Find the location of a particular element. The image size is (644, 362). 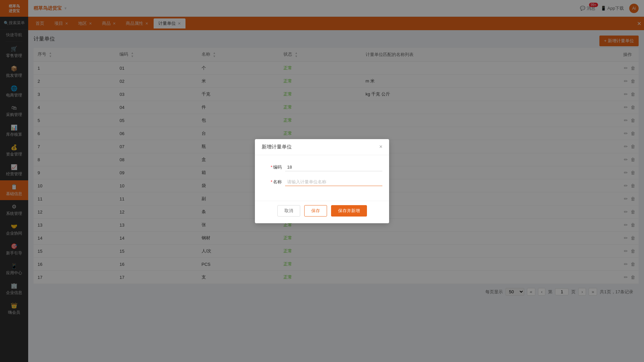

modal-title: 新增计量单位 is located at coordinates (277, 147).